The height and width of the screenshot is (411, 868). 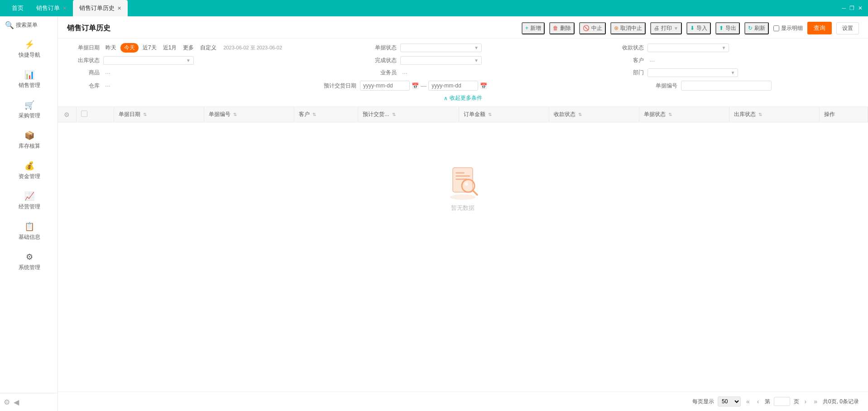 What do you see at coordinates (441, 48) in the screenshot?
I see `doc-status-select: ▼` at bounding box center [441, 48].